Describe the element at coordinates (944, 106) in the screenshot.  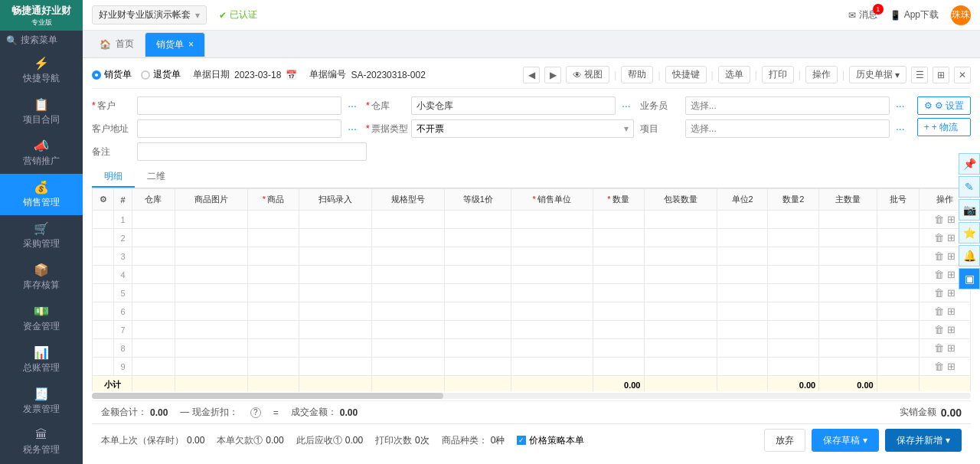
I see `settings-button: ⚙ ⚙ 设置` at that location.